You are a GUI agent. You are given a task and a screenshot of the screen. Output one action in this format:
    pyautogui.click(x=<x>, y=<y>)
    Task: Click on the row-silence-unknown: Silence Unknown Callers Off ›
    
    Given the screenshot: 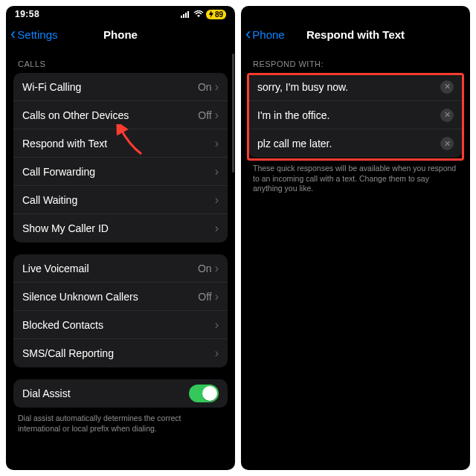 What is the action you would take?
    pyautogui.click(x=120, y=297)
    